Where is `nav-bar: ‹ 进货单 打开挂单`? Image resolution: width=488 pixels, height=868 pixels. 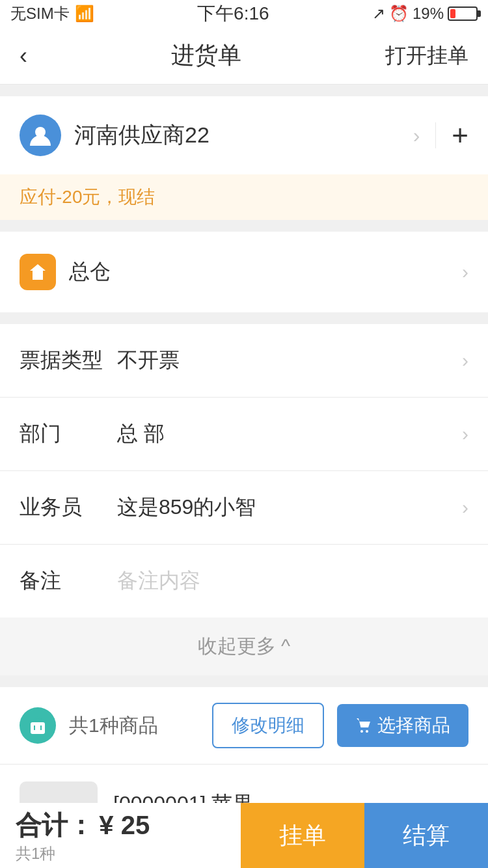
nav-bar: ‹ 进货单 打开挂单 is located at coordinates (244, 56).